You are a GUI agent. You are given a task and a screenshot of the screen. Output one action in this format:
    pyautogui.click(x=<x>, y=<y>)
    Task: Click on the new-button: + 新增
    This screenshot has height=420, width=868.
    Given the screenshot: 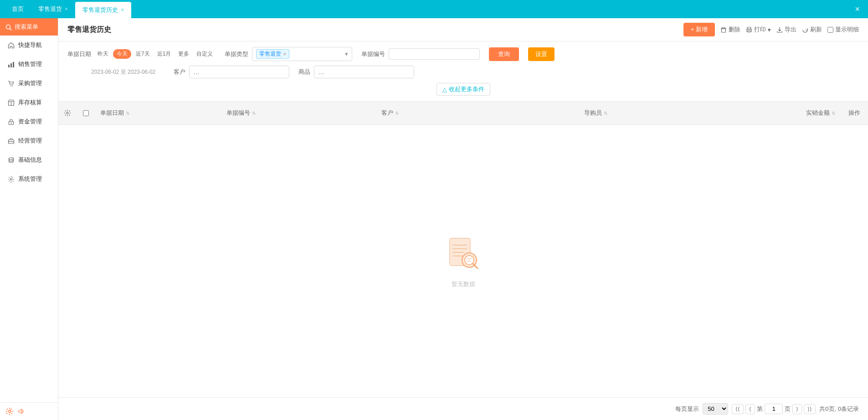 What is the action you would take?
    pyautogui.click(x=699, y=30)
    